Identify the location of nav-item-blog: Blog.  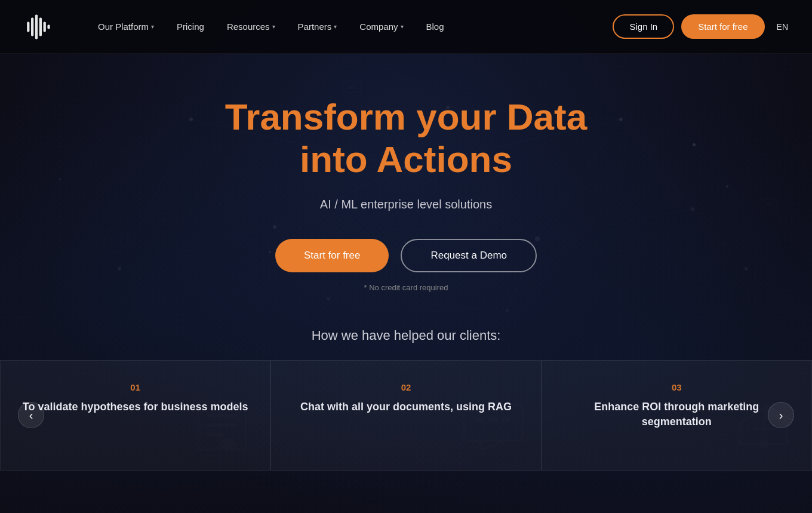
(435, 26).